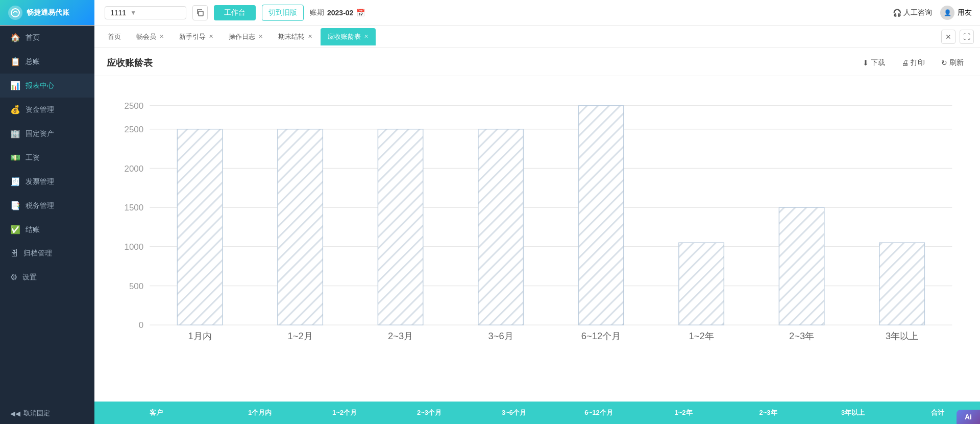 The height and width of the screenshot is (424, 980). I want to click on sidebar-label-invoice: 发票管理, so click(40, 182).